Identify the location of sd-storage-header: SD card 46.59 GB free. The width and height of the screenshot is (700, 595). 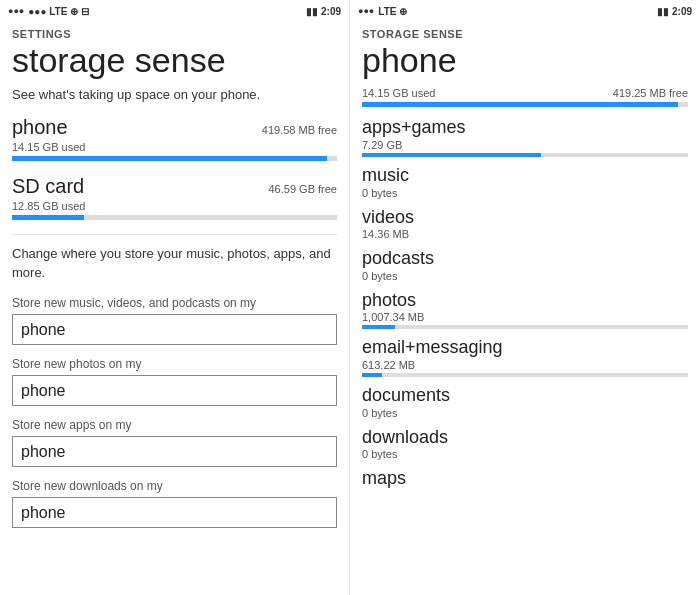
(174, 186).